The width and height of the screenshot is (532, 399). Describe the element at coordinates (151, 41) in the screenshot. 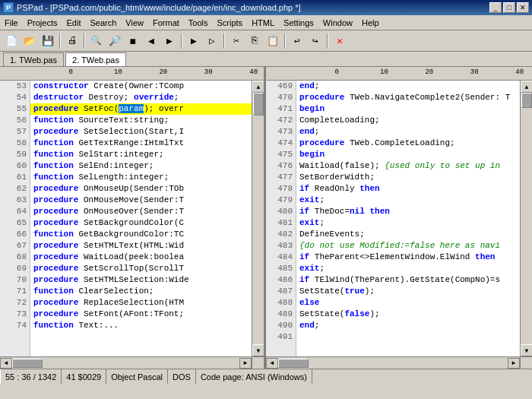

I see `prev-button: ◀` at that location.